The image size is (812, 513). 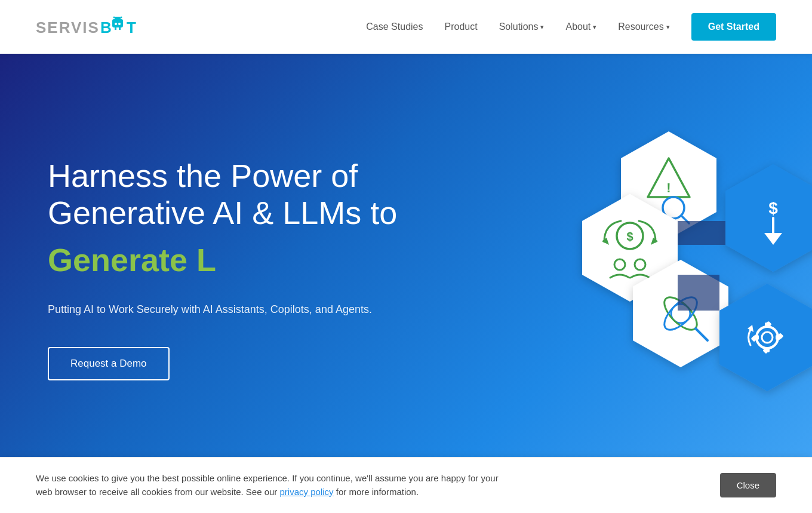 What do you see at coordinates (394, 27) in the screenshot?
I see `nav-case-studies: Case Studies` at bounding box center [394, 27].